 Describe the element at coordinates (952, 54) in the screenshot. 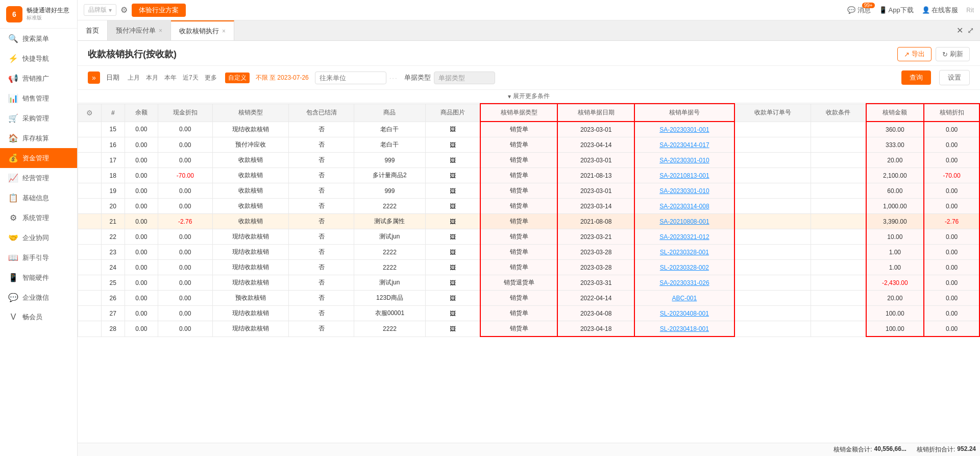

I see `refresh-button: ↻ 刷新` at that location.